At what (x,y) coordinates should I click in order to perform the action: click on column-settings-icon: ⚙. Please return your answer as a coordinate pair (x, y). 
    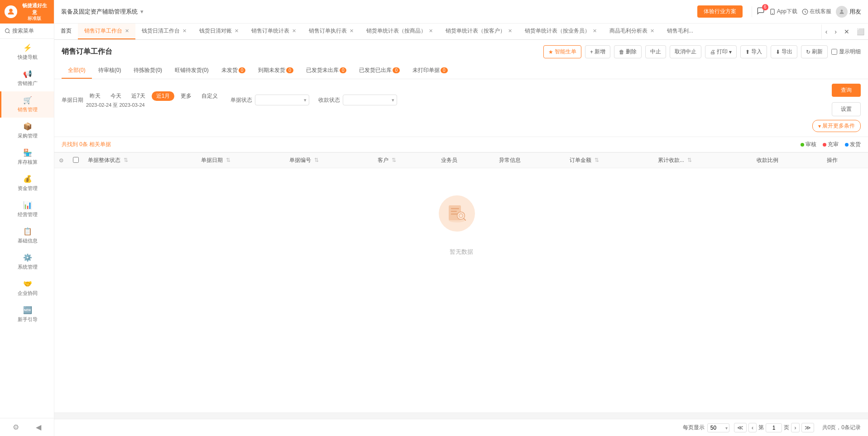
    Looking at the image, I should click on (62, 161).